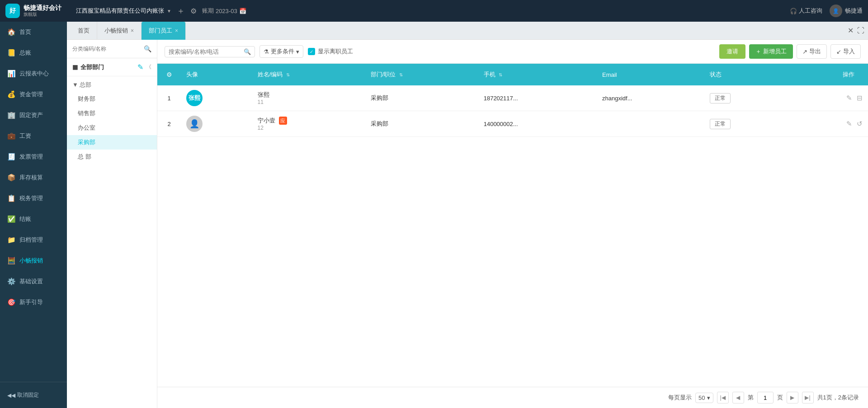 Image resolution: width=868 pixels, height=408 pixels. Describe the element at coordinates (164, 31) in the screenshot. I see `tab-dept: 部门员工 ×` at that location.